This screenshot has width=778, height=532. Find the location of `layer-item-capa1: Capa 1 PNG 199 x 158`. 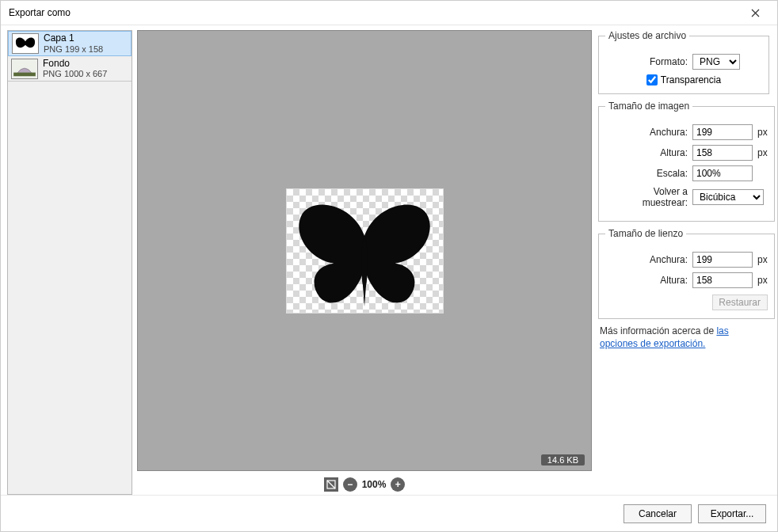

layer-item-capa1: Capa 1 PNG 199 x 158 is located at coordinates (70, 44).